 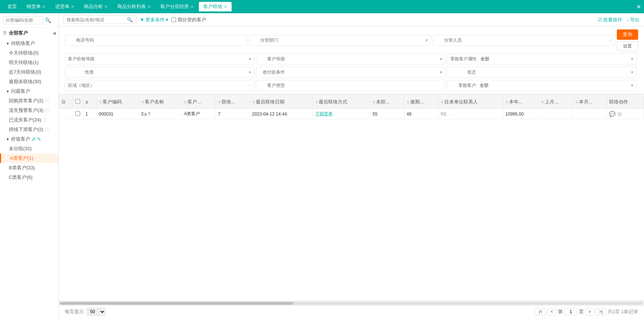 What do you see at coordinates (149, 7) in the screenshot?
I see `nav-product-list-close: ✕` at bounding box center [149, 7].